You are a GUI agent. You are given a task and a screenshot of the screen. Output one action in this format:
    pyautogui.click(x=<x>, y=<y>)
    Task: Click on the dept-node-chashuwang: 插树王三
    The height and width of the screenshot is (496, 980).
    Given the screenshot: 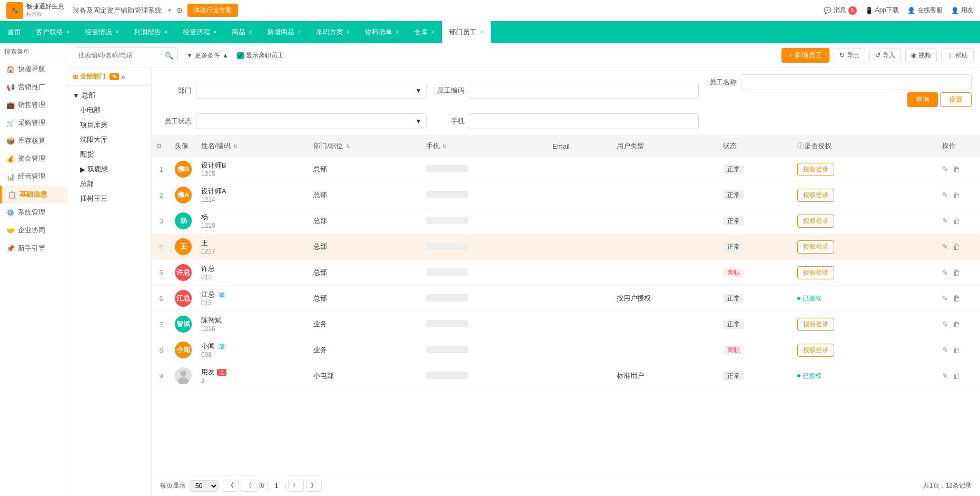 What is the action you would take?
    pyautogui.click(x=110, y=199)
    